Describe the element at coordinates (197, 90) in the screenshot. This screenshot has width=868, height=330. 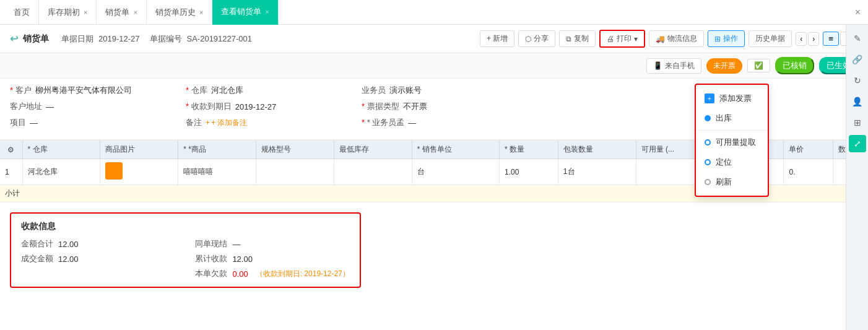
I see `warehouse-label: 仓库` at that location.